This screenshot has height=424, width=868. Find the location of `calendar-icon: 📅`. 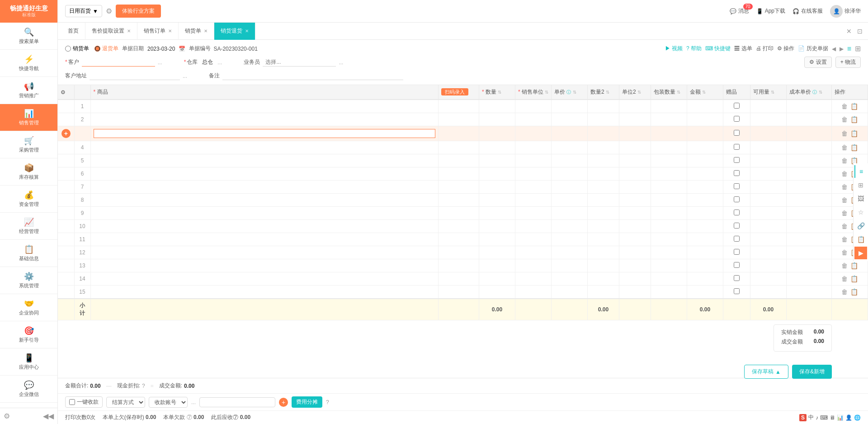

calendar-icon: 📅 is located at coordinates (182, 49).